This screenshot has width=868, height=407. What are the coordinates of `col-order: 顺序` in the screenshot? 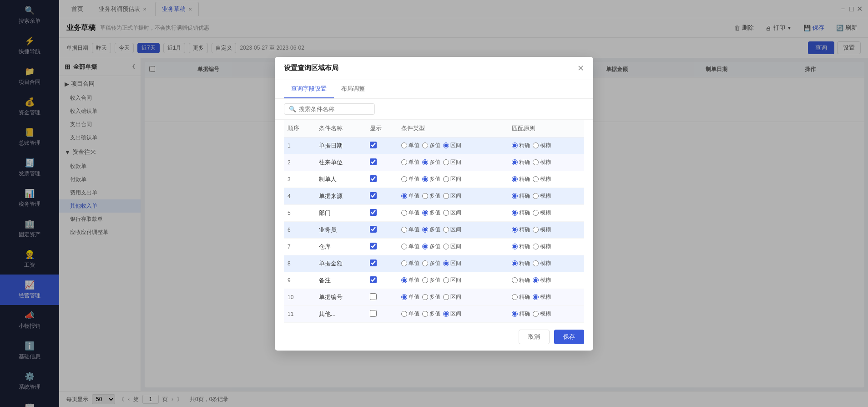 It's located at (299, 128).